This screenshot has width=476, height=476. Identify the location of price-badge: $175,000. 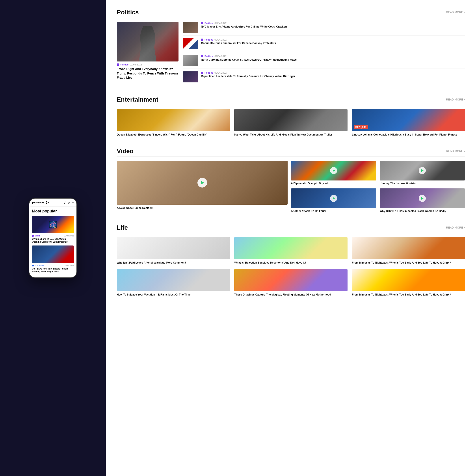
(361, 127).